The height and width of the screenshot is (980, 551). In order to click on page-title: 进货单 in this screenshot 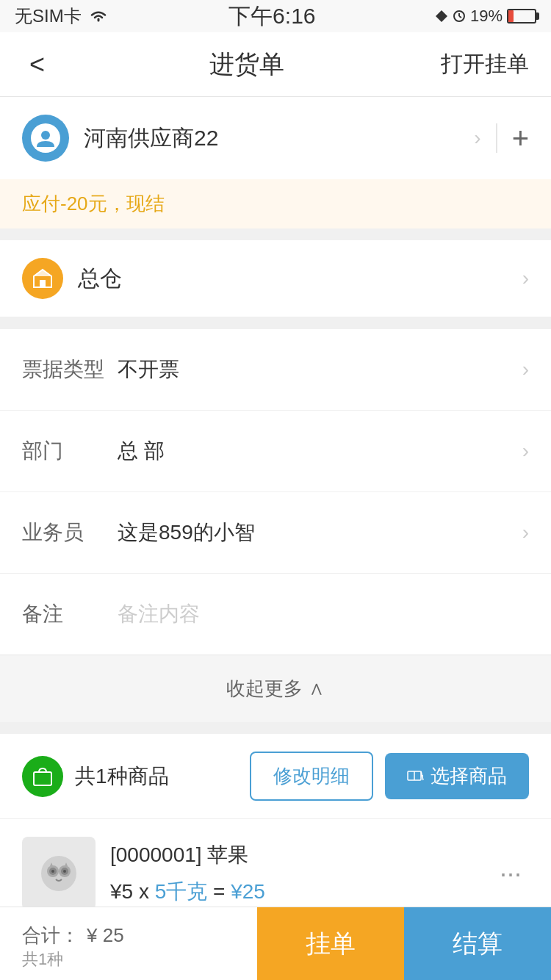, I will do `click(247, 65)`.